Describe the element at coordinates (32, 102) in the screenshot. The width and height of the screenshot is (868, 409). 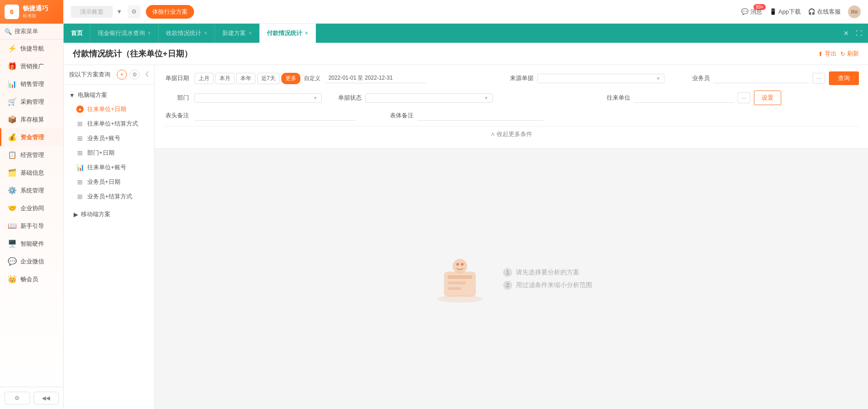
I see `sidebar-item-label-purchase: 采购管理` at that location.